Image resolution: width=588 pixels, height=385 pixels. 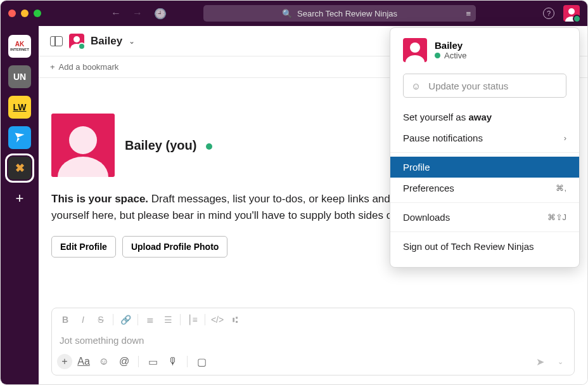 What do you see at coordinates (175, 247) in the screenshot?
I see `upload-photo-button: Upload Profile Photo` at bounding box center [175, 247].